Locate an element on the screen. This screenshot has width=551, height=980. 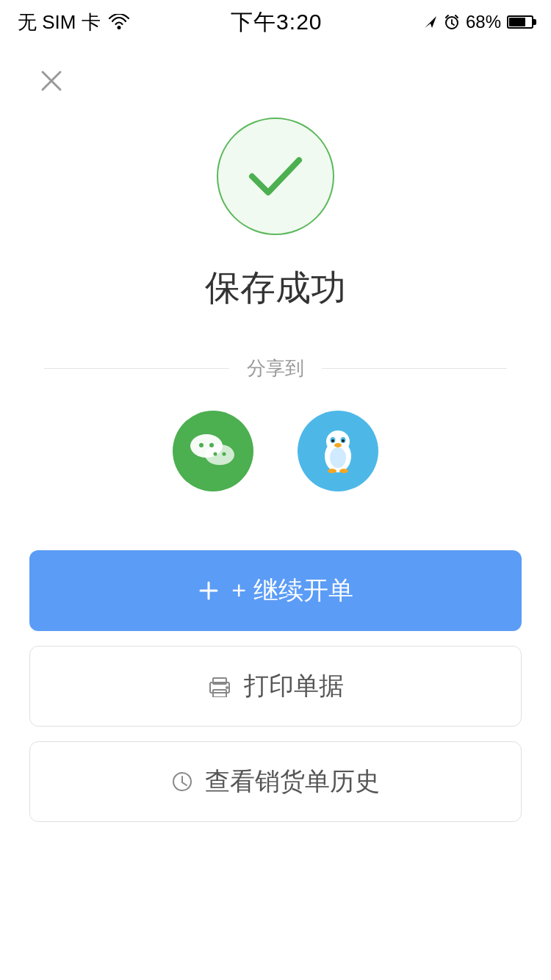
status-right: 68% is located at coordinates (478, 22).